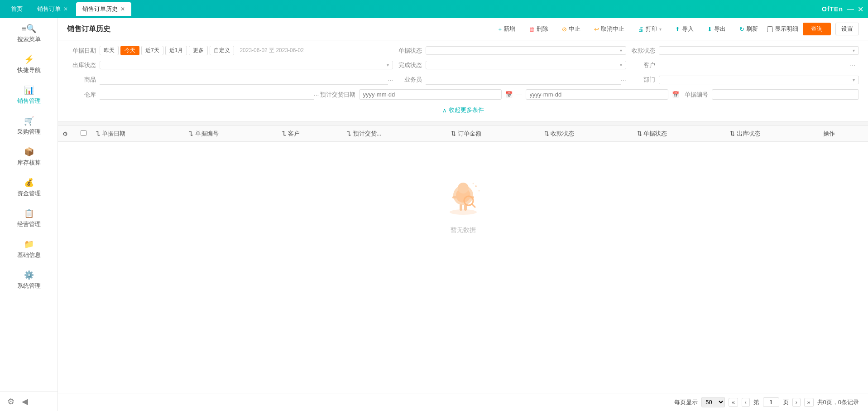  Describe the element at coordinates (621, 51) in the screenshot. I see `order-status-arrow-icon: ▾` at that location.